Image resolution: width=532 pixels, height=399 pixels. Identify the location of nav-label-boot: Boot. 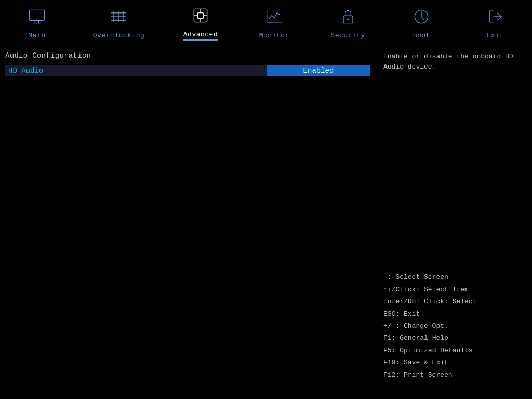
(422, 35).